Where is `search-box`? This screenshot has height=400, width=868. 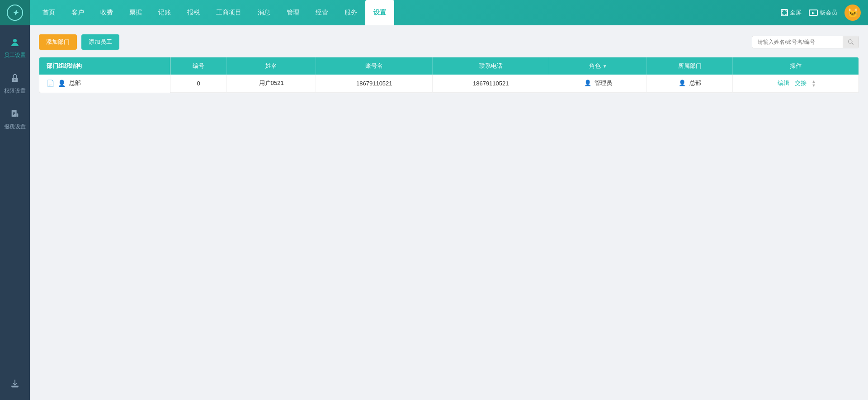 search-box is located at coordinates (806, 42).